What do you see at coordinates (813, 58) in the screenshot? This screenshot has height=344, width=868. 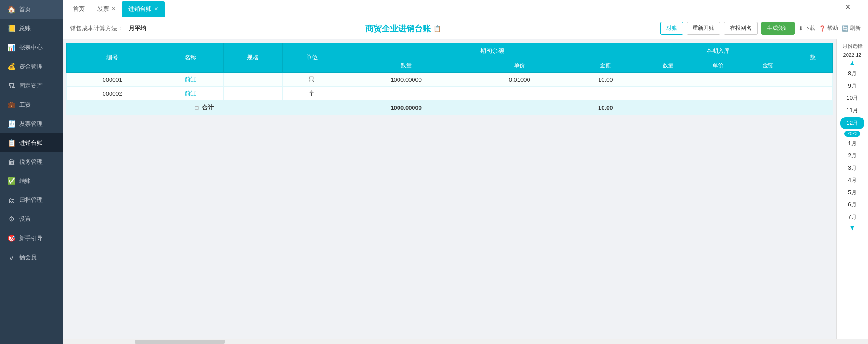 I see `col-header-extra: 数` at bounding box center [813, 58].